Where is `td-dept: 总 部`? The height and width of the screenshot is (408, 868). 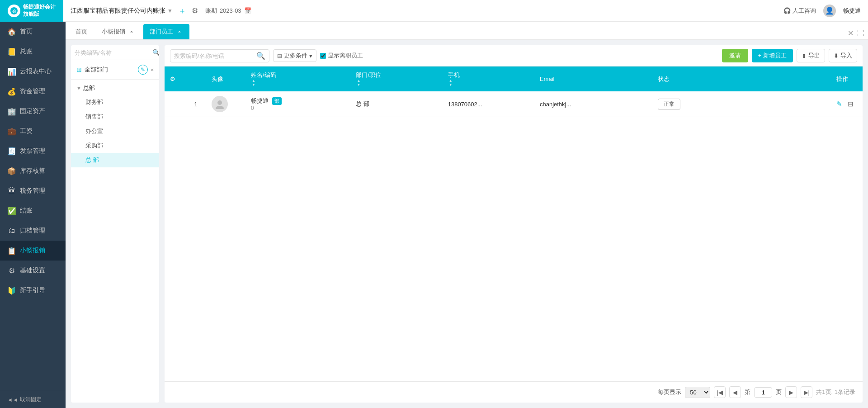 td-dept: 总 部 is located at coordinates (396, 104).